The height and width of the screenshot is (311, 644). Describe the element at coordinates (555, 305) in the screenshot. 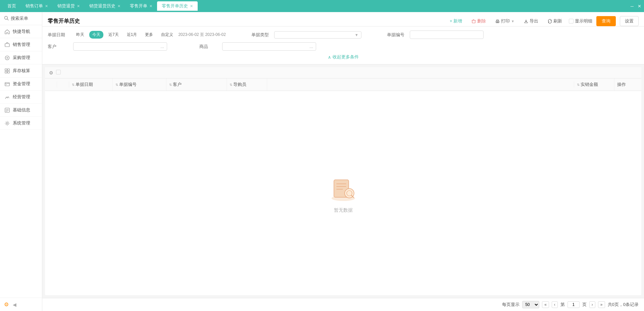

I see `prev-page-btn: ‹` at that location.